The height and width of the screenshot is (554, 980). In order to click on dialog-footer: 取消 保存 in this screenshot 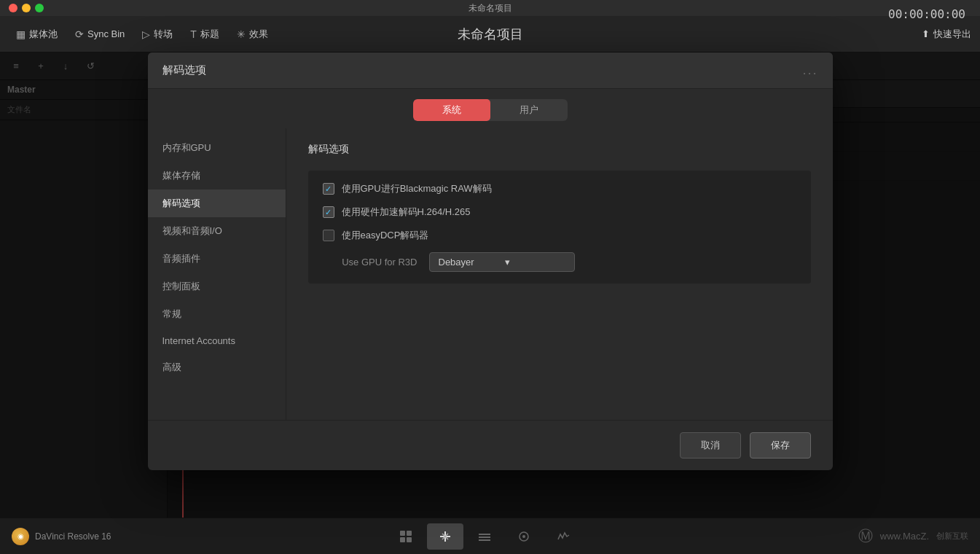, I will do `click(490, 445)`.